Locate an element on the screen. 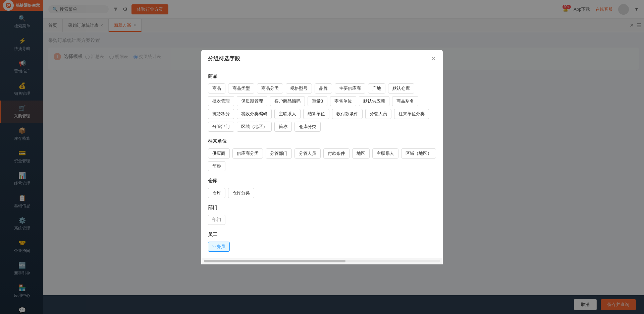 The image size is (644, 314). field-group-warehouse: 仓库 仓库 仓库分类 is located at coordinates (322, 188).